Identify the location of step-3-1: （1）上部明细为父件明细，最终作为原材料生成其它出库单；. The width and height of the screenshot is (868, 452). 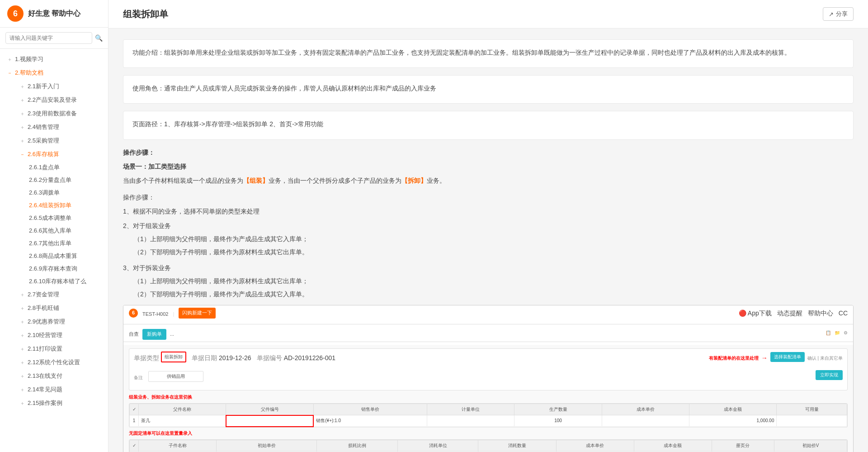
(488, 281).